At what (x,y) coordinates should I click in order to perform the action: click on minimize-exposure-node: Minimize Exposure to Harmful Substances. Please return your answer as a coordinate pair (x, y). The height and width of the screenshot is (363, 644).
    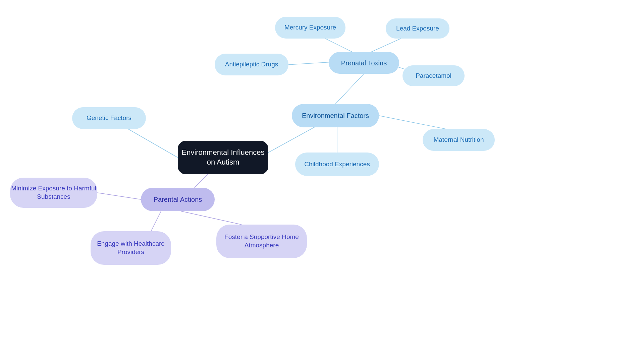
    Looking at the image, I should click on (54, 193).